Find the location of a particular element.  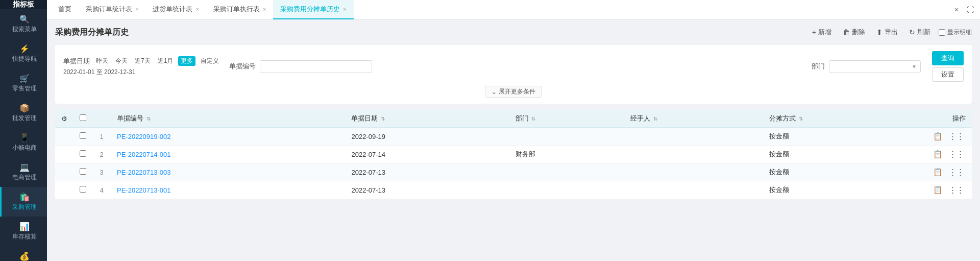

sidebar: 指标板 🔍 搜索菜单 ⚡ 快捷导航 🛒 零售管理 📦 批发管理 📱 小畅电商 💻… is located at coordinates (23, 131).